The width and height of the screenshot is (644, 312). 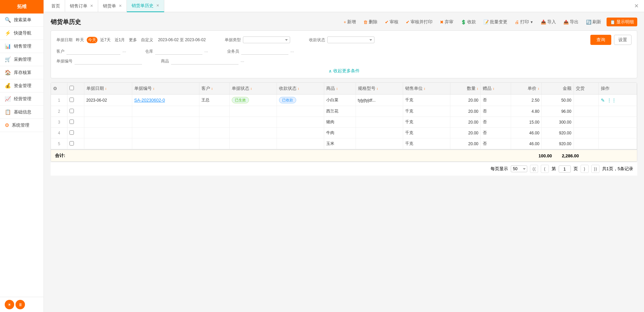 I want to click on salesperson-input, so click(x=265, y=51).